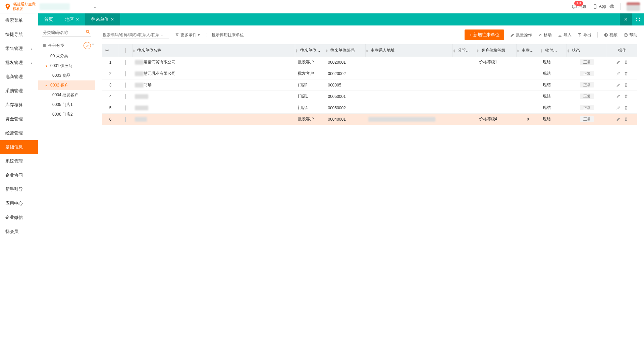 The height and width of the screenshot is (362, 644). I want to click on tree-search-input, so click(66, 33).